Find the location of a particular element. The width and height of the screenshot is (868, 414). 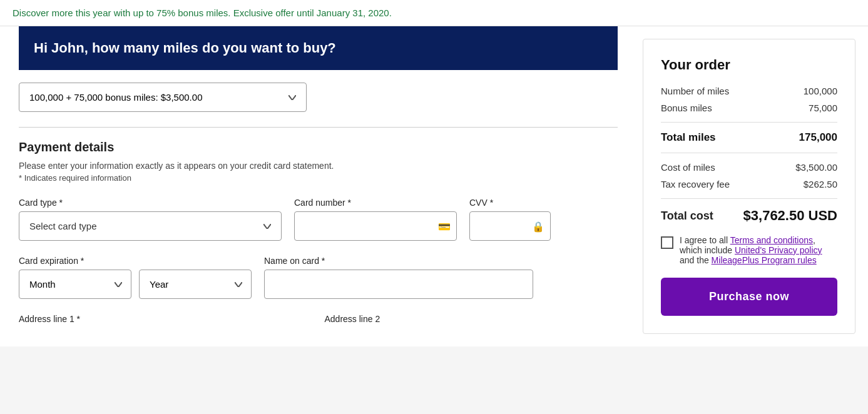

mileage-link: MileagePlus Program rules is located at coordinates (764, 260).